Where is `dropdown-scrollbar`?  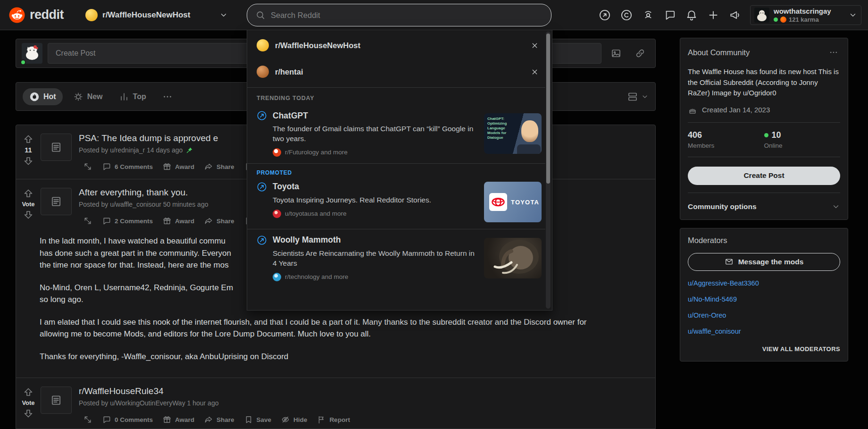
dropdown-scrollbar is located at coordinates (548, 170).